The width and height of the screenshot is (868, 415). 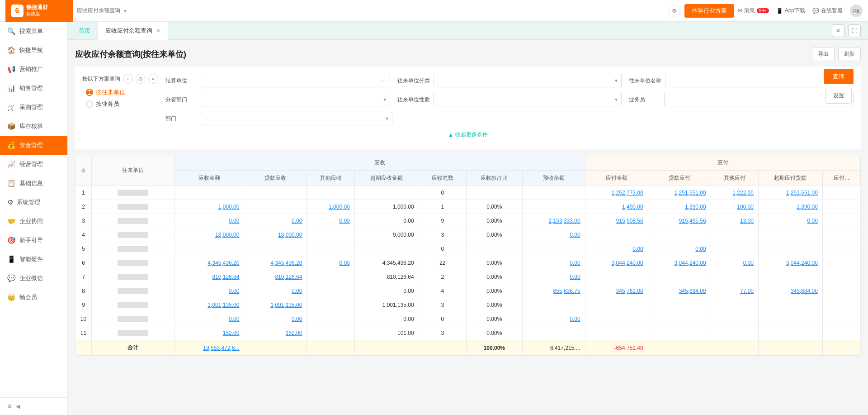 I want to click on col-other-pay: 其他应付, so click(x=734, y=178).